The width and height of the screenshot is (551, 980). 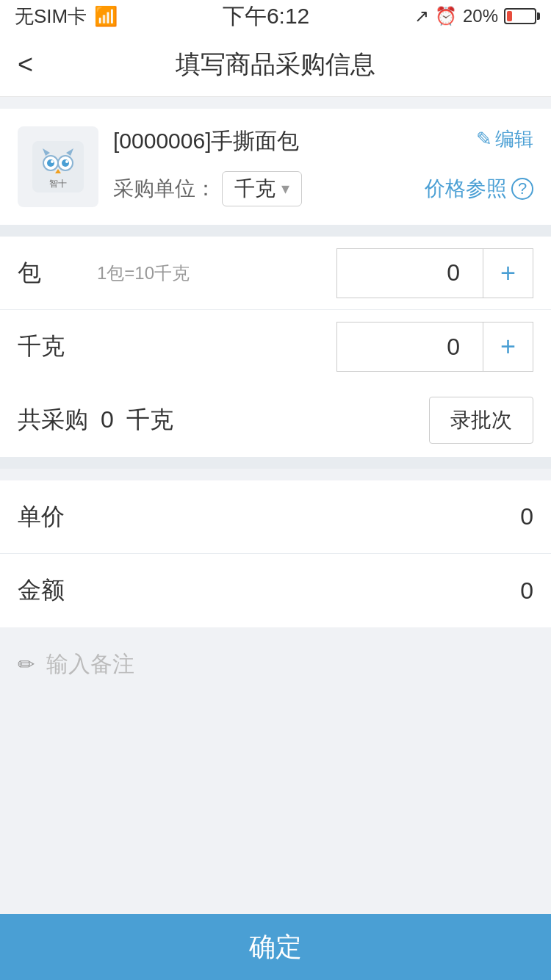 What do you see at coordinates (446, 16) in the screenshot?
I see `alarm-icon: ⏰` at bounding box center [446, 16].